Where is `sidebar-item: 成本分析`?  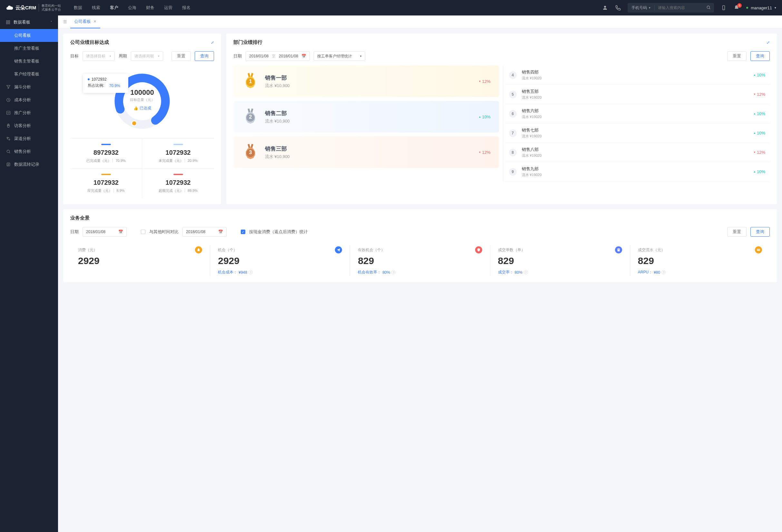
sidebar-item: 成本分析 is located at coordinates (29, 100).